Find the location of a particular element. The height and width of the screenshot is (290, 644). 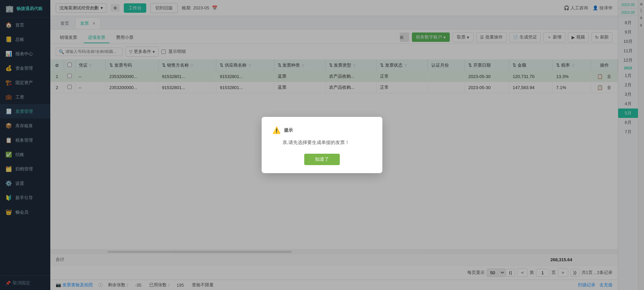

dialog-ok-button: 知道了 is located at coordinates (322, 159).